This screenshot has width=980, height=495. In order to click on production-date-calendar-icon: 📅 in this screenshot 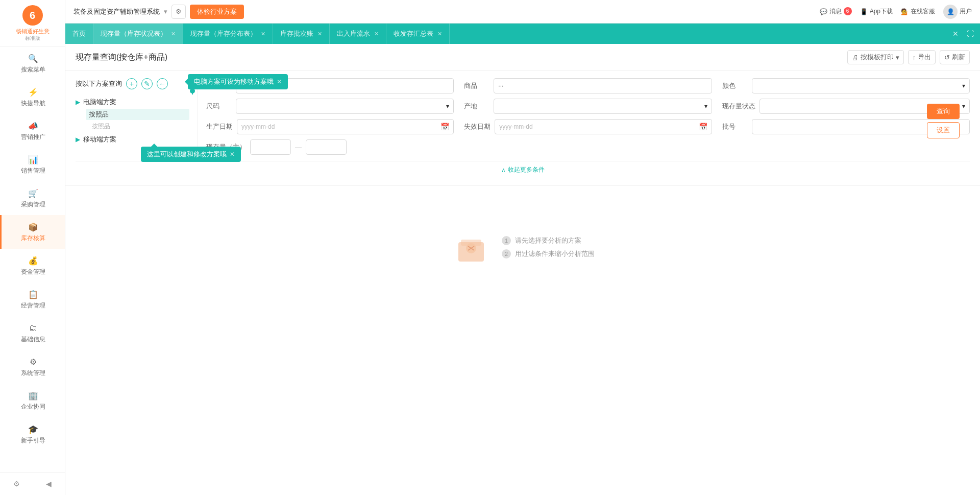, I will do `click(445, 127)`.